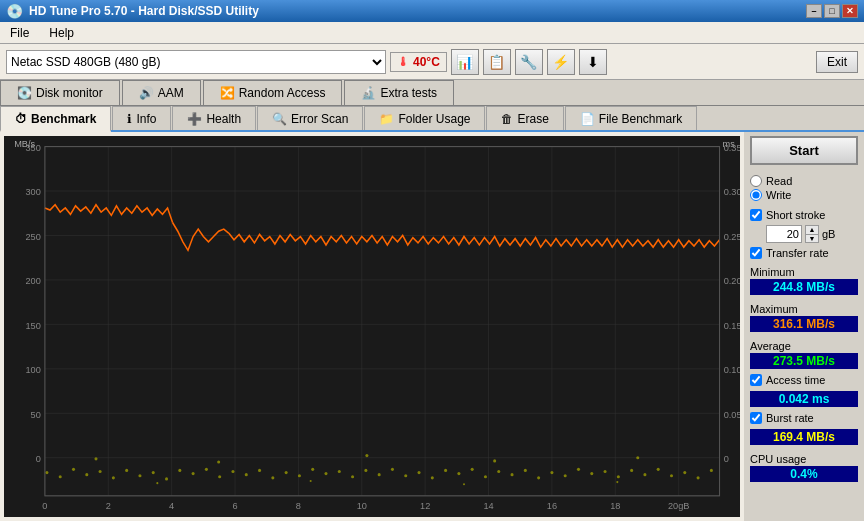 Image resolution: width=864 pixels, height=521 pixels. Describe the element at coordinates (368, 93) in the screenshot. I see `extra-tests-icon: 🔬` at that location.